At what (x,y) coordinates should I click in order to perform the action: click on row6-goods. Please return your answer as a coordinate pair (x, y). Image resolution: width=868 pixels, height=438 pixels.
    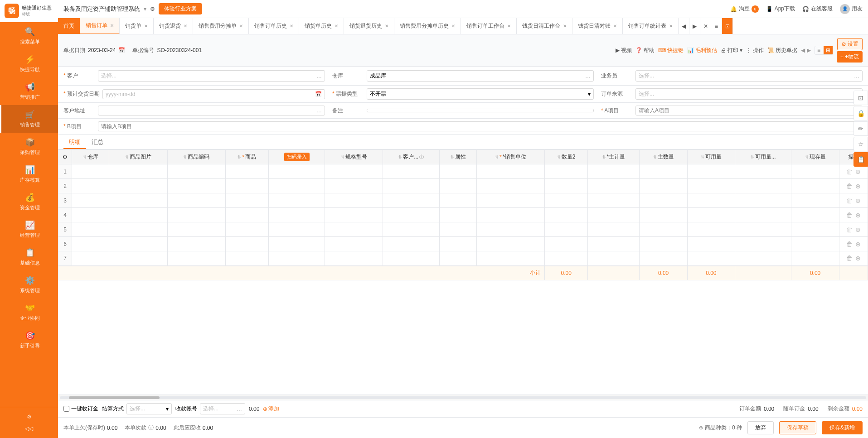
    Looking at the image, I should click on (247, 244).